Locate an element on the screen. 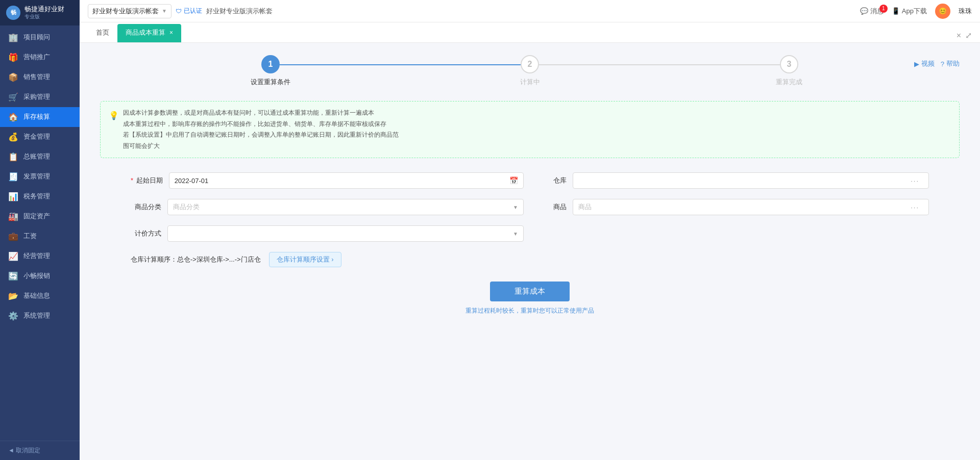 This screenshot has width=980, height=460. sidebar-item-inventory: 🏠 库存核算 is located at coordinates (40, 117).